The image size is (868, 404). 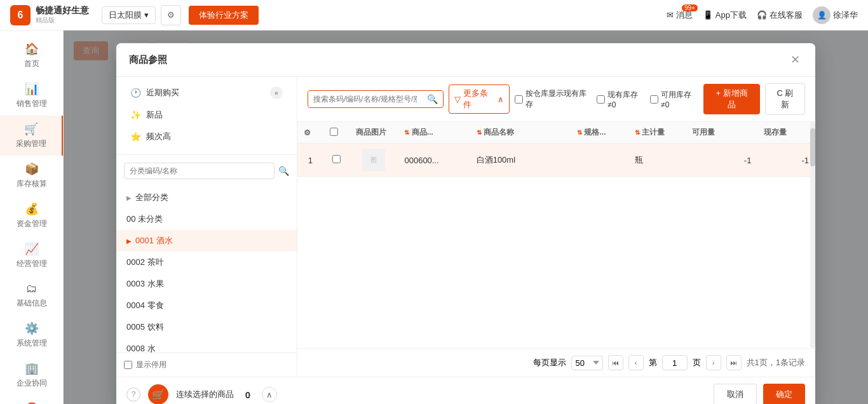 What do you see at coordinates (207, 114) in the screenshot?
I see `quick-tabs: 🕐 近期购买 « ✨ 新品 ⭐ 频次高` at bounding box center [207, 114].